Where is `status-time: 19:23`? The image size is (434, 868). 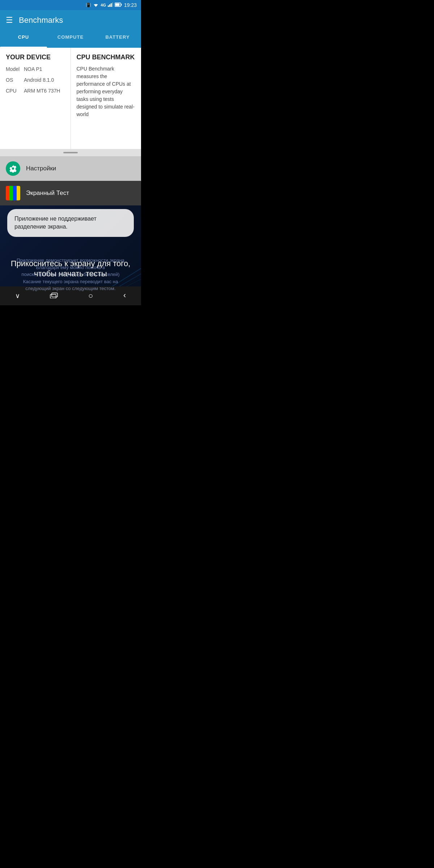
status-time: 19:23 is located at coordinates (130, 5).